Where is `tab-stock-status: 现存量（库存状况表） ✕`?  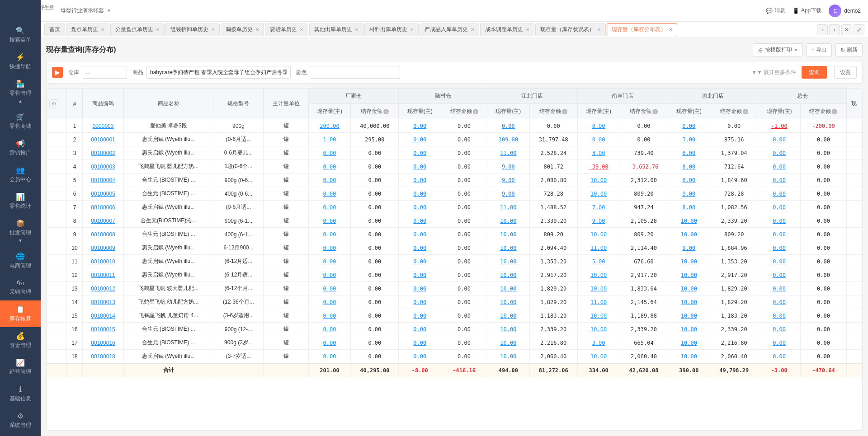
tab-stock-status: 现存量（库存状况表） ✕ is located at coordinates (571, 30).